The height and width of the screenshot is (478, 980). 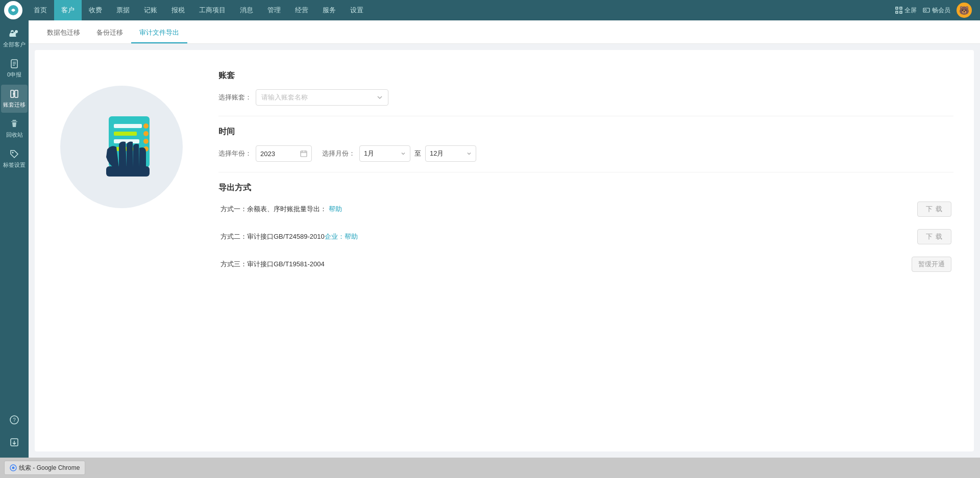 I want to click on account-select-row: 选择账套： 请输入账套名称, so click(x=586, y=97).